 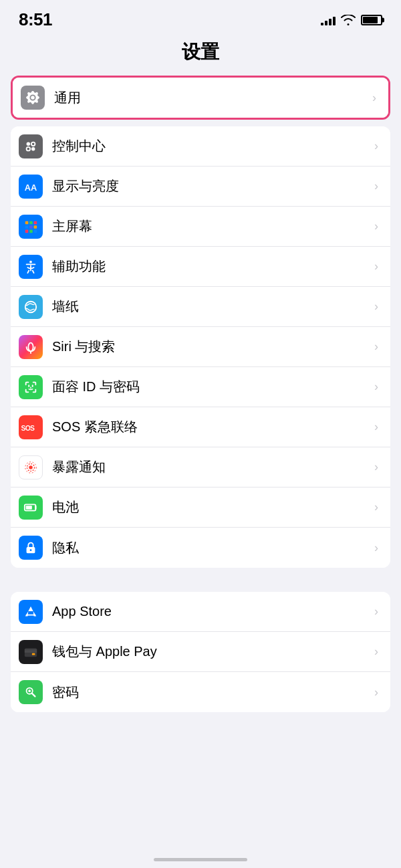 I want to click on general-icon, so click(x=33, y=98).